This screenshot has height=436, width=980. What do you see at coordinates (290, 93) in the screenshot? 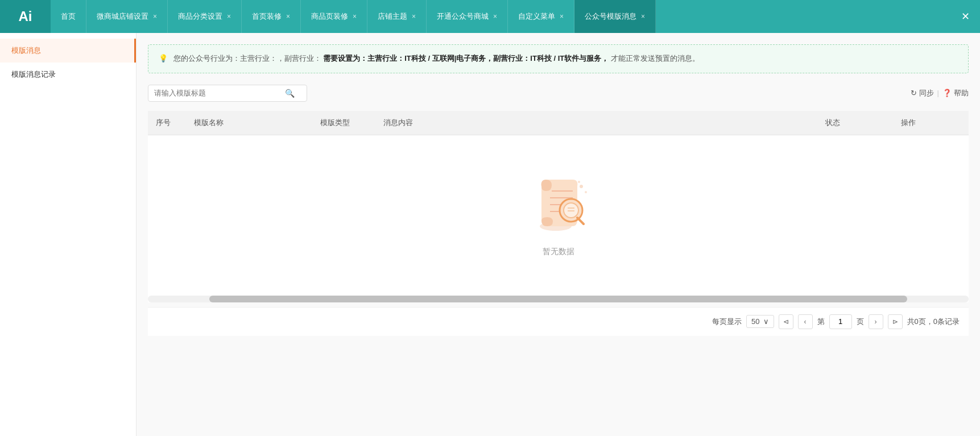
I see `search-button: 🔍` at bounding box center [290, 93].